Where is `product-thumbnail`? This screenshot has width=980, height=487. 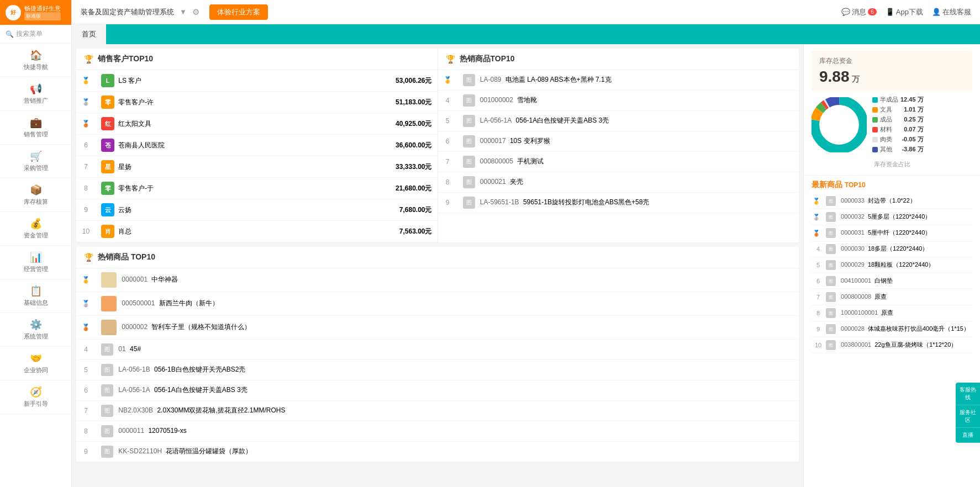 product-thumbnail is located at coordinates (109, 304).